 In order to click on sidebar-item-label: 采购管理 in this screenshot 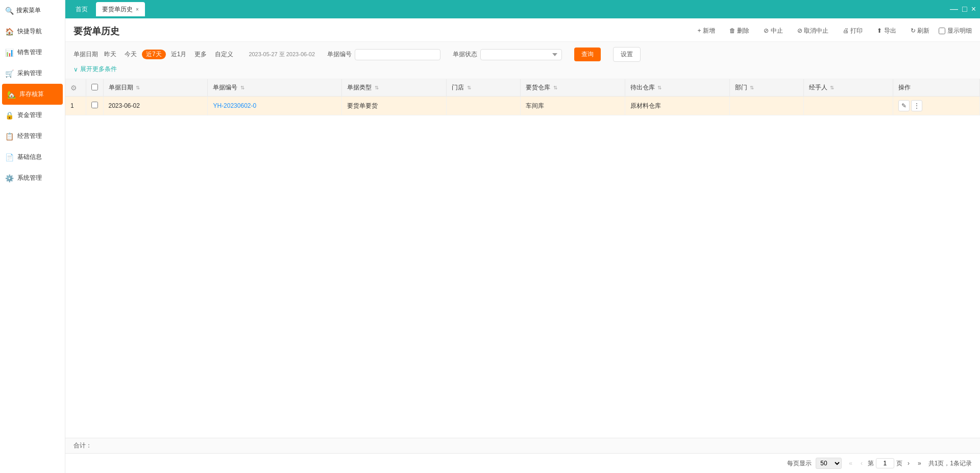, I will do `click(30, 74)`.